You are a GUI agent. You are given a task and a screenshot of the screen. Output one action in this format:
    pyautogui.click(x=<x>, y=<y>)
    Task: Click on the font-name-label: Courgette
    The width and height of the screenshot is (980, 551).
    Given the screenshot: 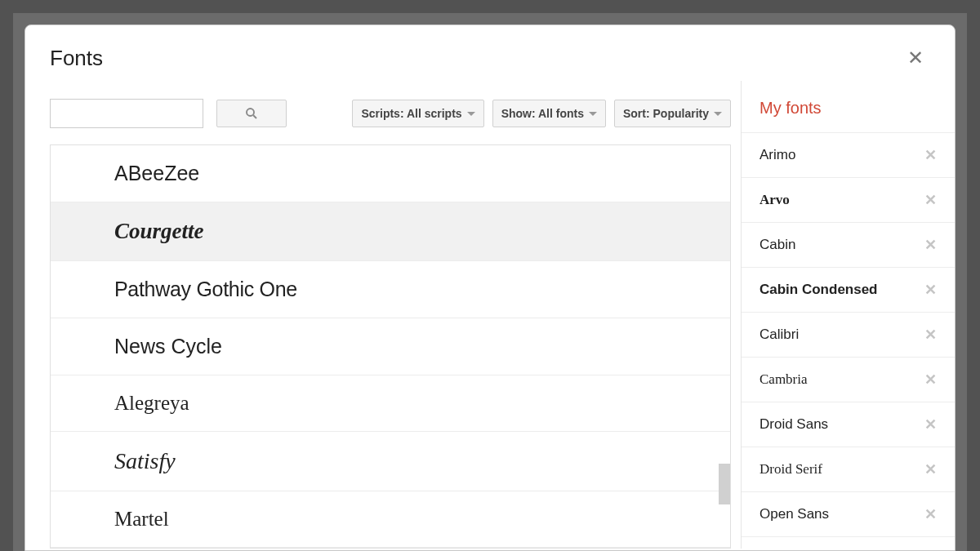 What is the action you would take?
    pyautogui.click(x=159, y=231)
    